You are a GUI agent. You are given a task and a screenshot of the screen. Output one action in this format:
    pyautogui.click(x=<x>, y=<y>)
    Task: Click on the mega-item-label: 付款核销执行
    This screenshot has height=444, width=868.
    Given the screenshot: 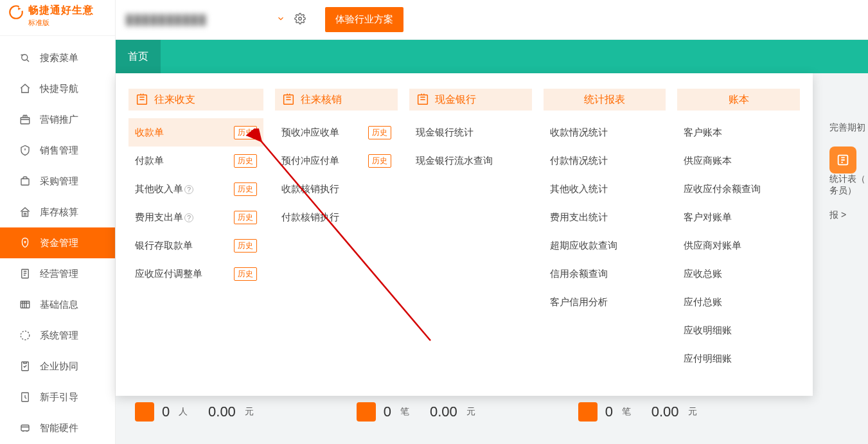 What is the action you would take?
    pyautogui.click(x=310, y=217)
    